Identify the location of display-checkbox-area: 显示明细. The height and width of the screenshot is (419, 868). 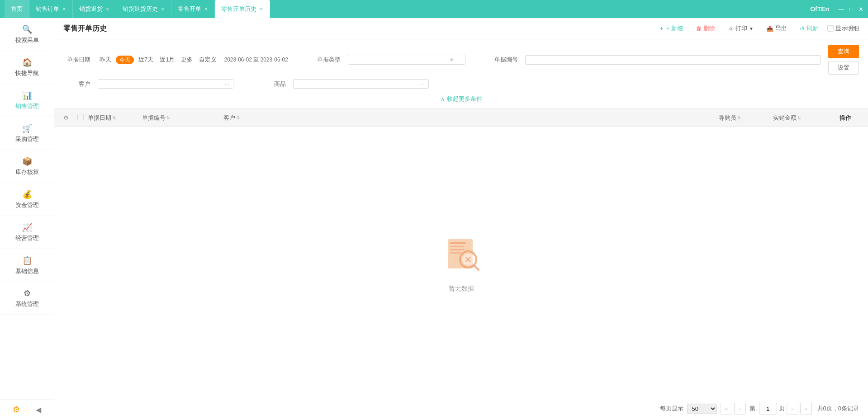
(843, 28).